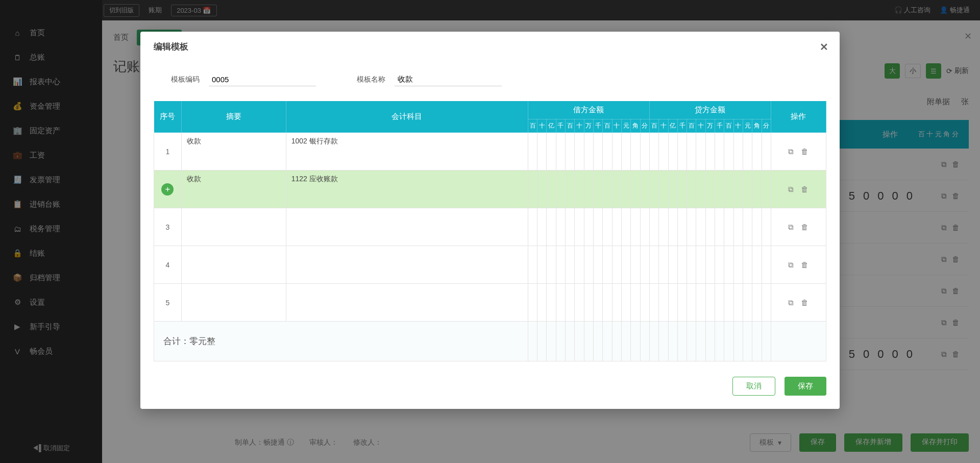 The width and height of the screenshot is (980, 463). I want to click on summary-cell, so click(234, 265).